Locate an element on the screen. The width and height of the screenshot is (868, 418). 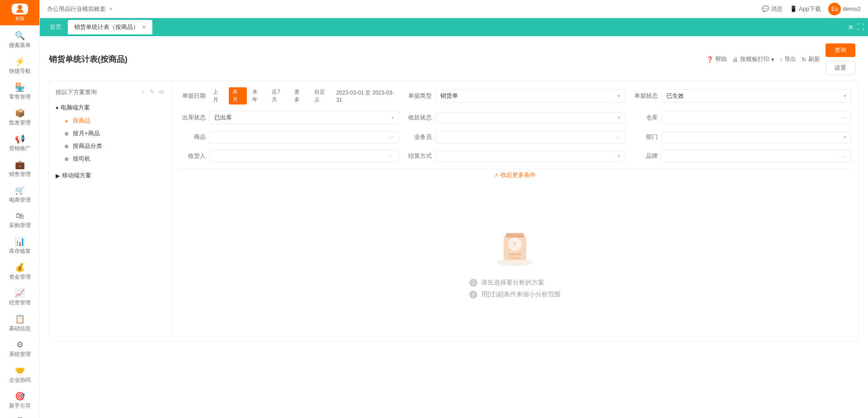
doc-status-select: 已生效 ▾ is located at coordinates (756, 96).